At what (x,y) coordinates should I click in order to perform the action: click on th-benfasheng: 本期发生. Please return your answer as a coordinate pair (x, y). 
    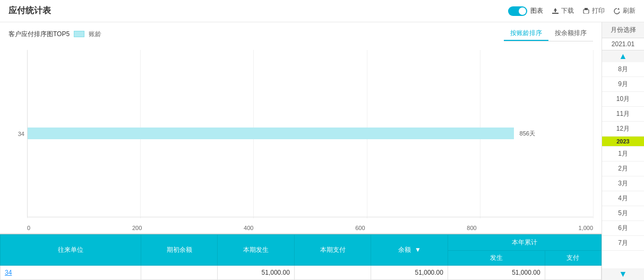
    Looking at the image, I should click on (256, 250).